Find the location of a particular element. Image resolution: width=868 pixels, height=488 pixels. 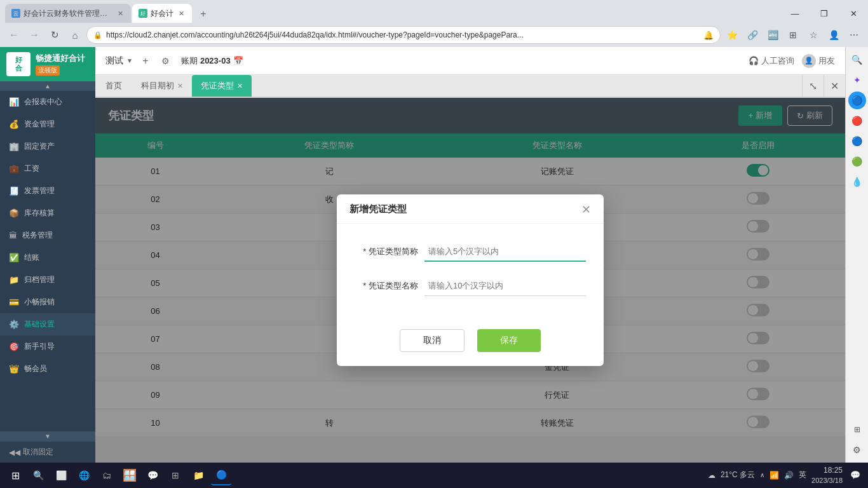

tab-home: 首页 is located at coordinates (114, 86).